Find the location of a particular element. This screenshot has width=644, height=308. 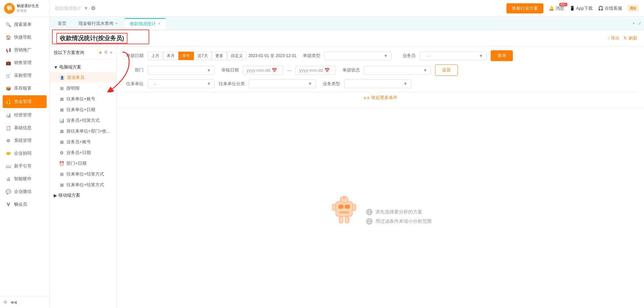

date-tab-custom: 自定义 is located at coordinates (237, 56).